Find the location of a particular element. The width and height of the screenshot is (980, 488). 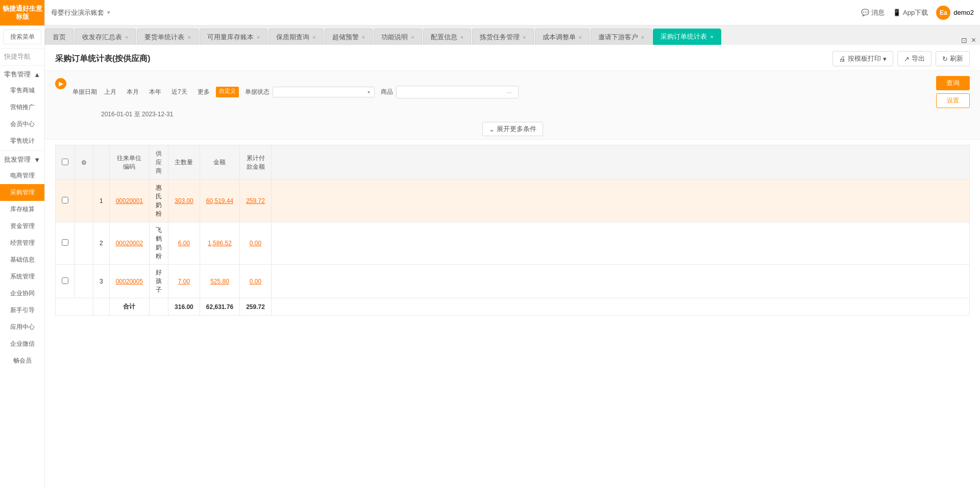

row-amount: 1,586.52 is located at coordinates (219, 244).